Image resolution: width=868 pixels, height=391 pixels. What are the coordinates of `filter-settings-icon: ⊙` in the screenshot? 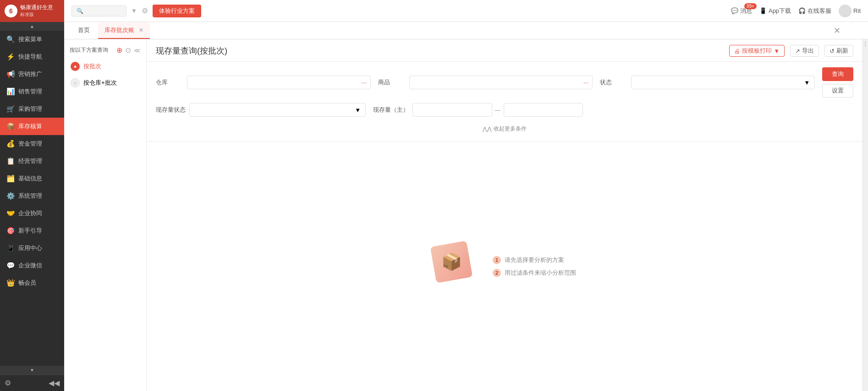 It's located at (128, 50).